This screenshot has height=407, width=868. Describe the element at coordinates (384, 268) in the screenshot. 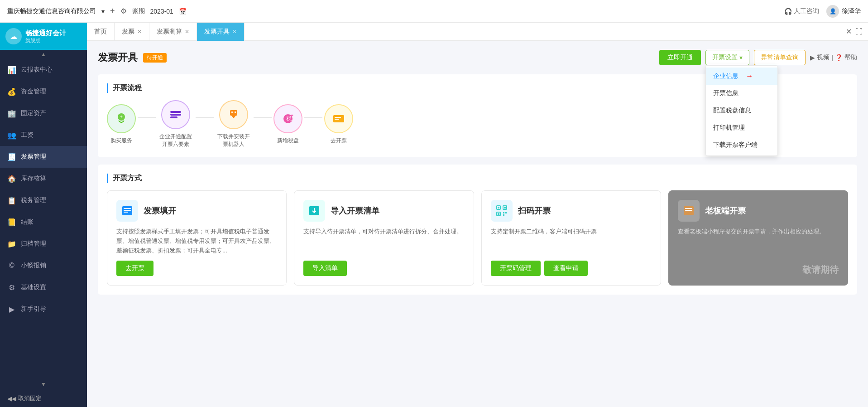

I see `import-action: 导入清单` at that location.